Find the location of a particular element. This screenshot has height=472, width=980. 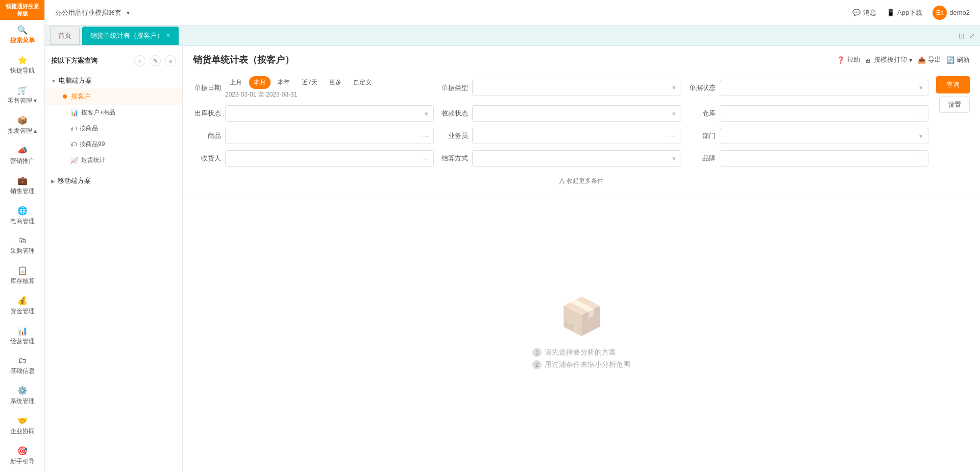

more-btn: 更多 is located at coordinates (335, 83).